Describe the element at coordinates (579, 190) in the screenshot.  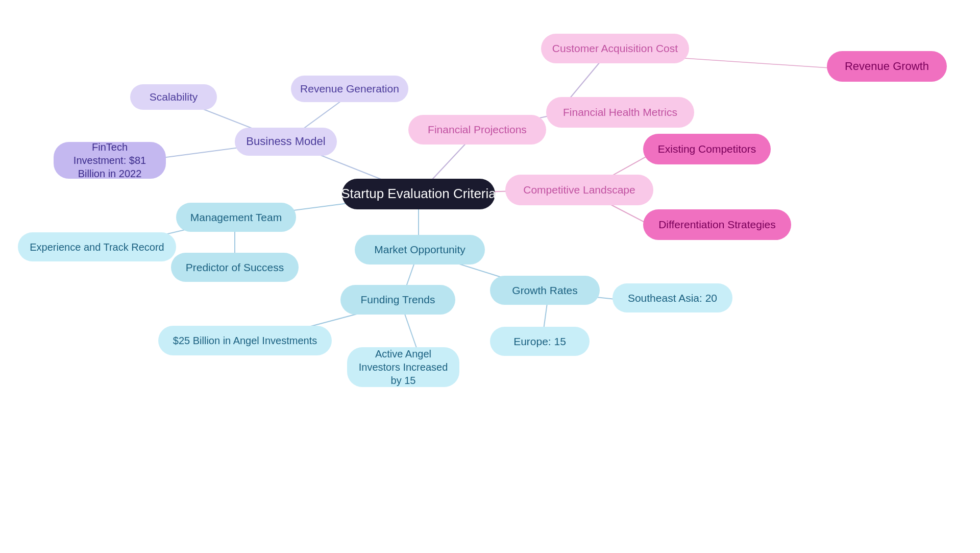
I see `competitive-landscape-node: Competitive Landscape` at that location.